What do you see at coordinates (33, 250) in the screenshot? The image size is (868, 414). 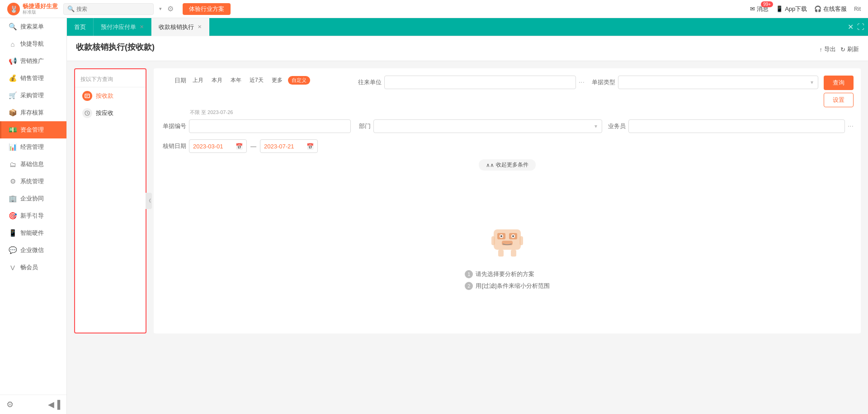 I see `sidebar-item-wechat: 💬 企业微信` at bounding box center [33, 250].